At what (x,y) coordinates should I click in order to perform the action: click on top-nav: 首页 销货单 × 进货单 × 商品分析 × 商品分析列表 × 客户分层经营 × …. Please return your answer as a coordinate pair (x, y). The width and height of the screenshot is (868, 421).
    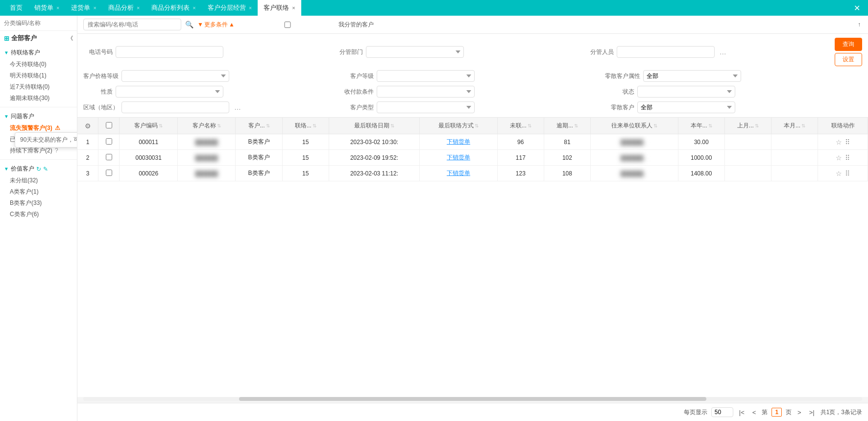
    Looking at the image, I should click on (434, 8).